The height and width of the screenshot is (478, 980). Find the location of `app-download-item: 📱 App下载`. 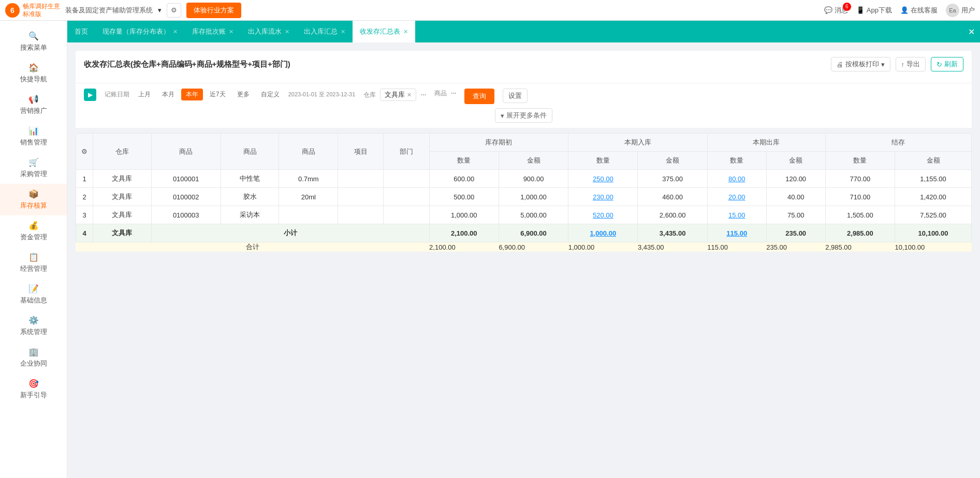

app-download-item: 📱 App下载 is located at coordinates (874, 10).